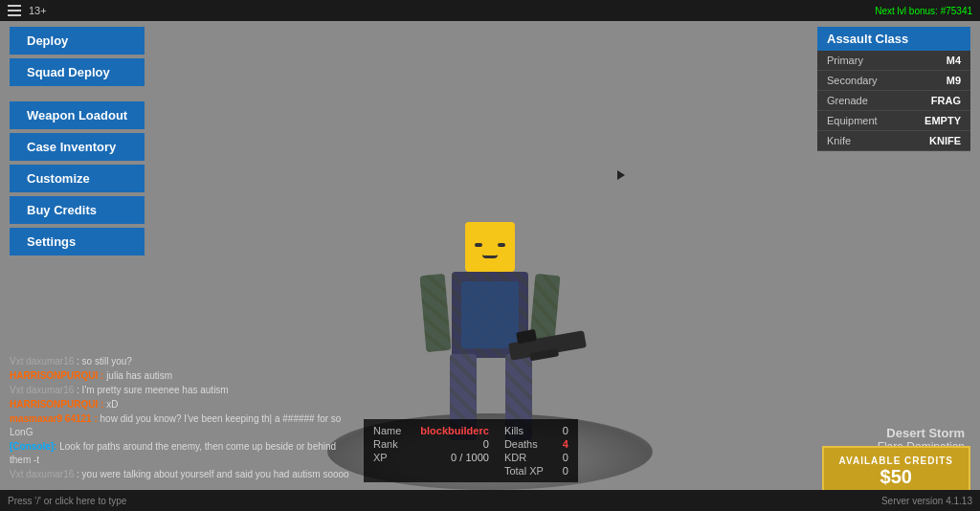 The height and width of the screenshot is (511, 980). What do you see at coordinates (924, 11) in the screenshot?
I see `bonus-text: Next lvl bonus: #75341` at bounding box center [924, 11].